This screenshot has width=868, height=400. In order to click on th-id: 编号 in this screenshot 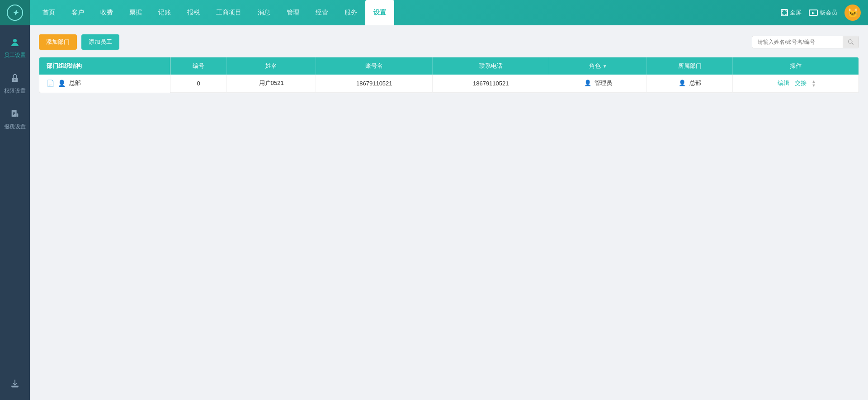, I will do `click(199, 66)`.